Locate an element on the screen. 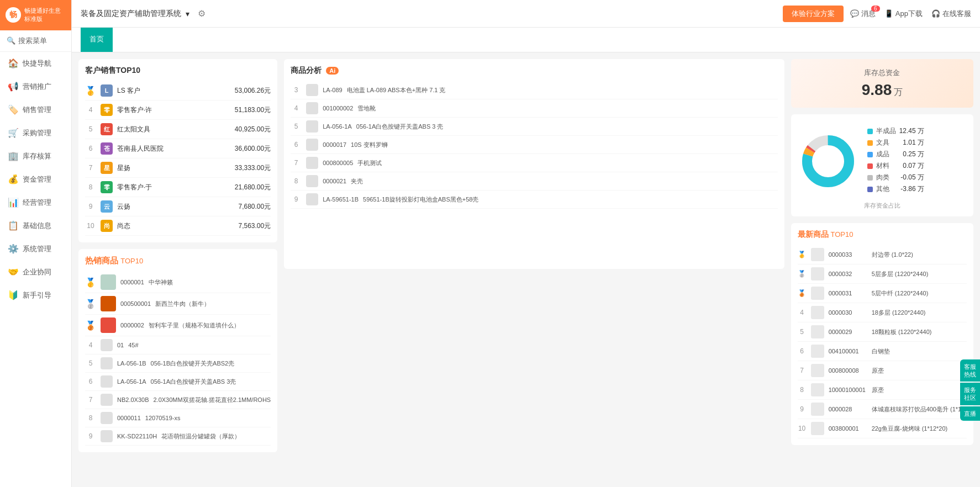 The width and height of the screenshot is (980, 487). rank-badge: 零 is located at coordinates (107, 187).